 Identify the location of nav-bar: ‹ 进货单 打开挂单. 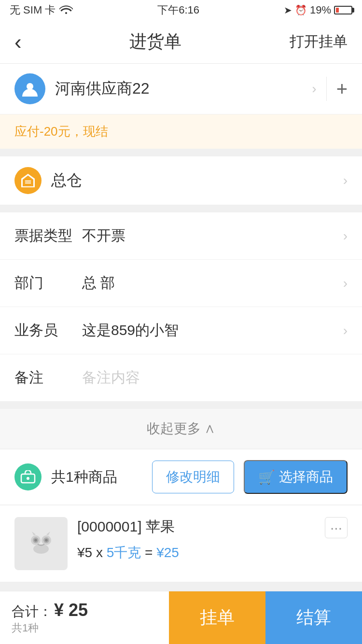
(181, 42).